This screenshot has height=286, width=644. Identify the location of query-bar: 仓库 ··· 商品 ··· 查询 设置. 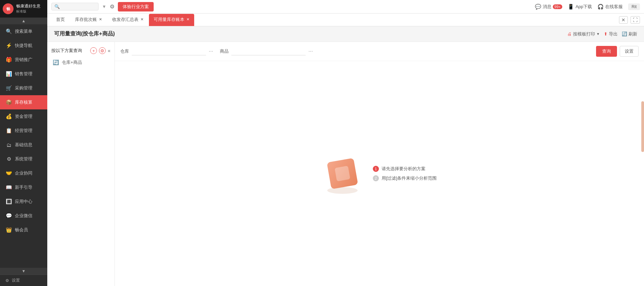
(380, 51).